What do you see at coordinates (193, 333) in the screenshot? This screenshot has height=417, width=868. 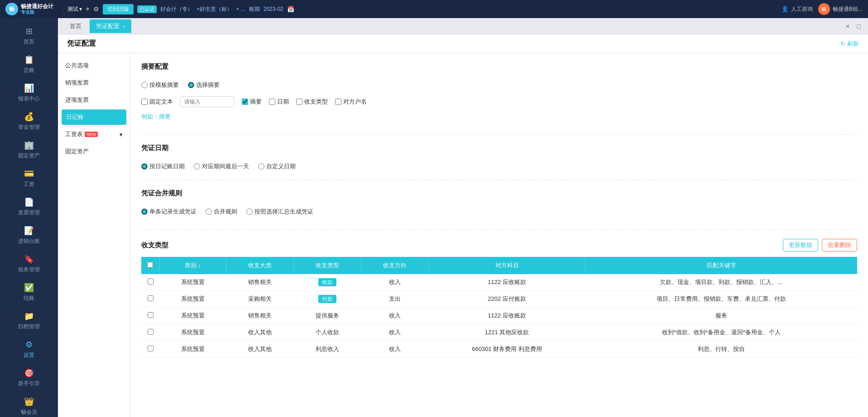 I see `td-category-4: 系统预置` at bounding box center [193, 333].